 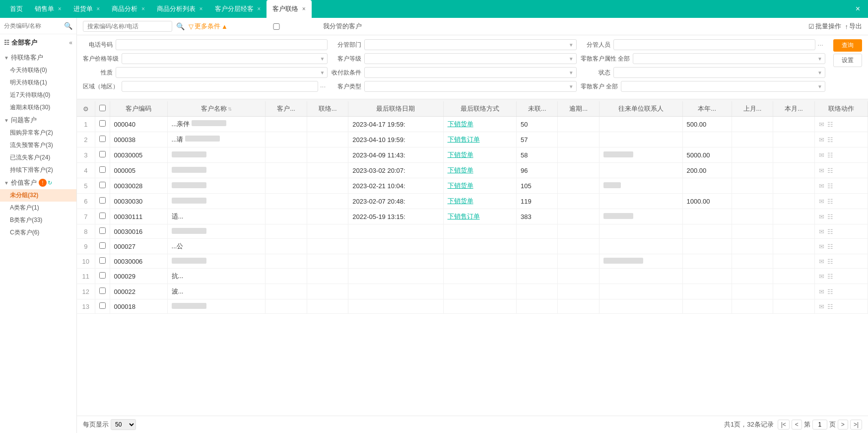 What do you see at coordinates (220, 86) in the screenshot?
I see `field-region-input` at bounding box center [220, 86].